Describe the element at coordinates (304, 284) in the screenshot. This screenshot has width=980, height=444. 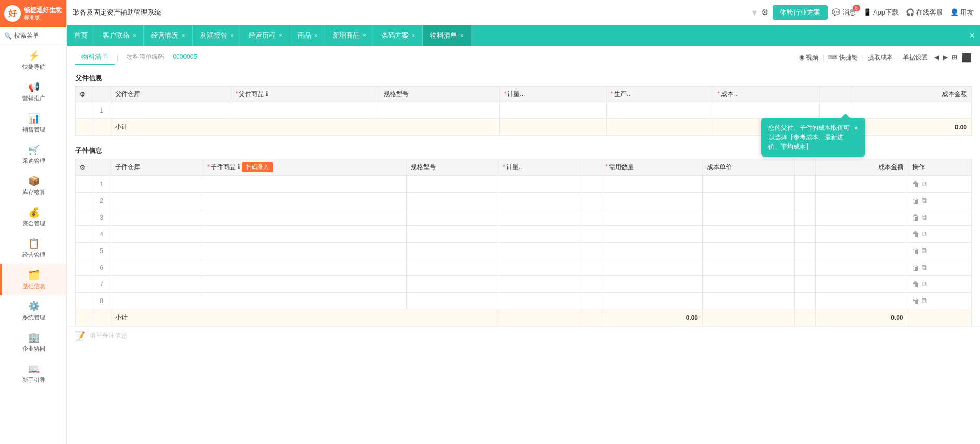
I see `child-row7-goods` at that location.